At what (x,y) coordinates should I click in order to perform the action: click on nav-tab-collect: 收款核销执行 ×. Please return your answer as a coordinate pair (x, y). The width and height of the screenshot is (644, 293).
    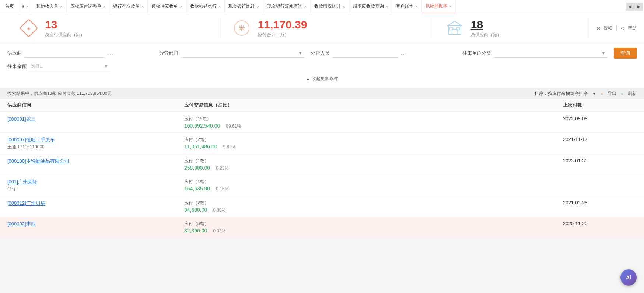
    Looking at the image, I should click on (206, 7).